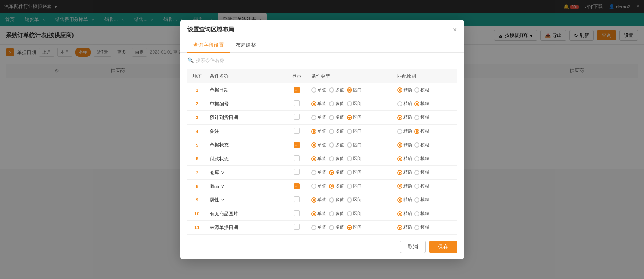 The width and height of the screenshot is (644, 279). What do you see at coordinates (443, 247) in the screenshot?
I see `save-btn: 保存` at bounding box center [443, 247].